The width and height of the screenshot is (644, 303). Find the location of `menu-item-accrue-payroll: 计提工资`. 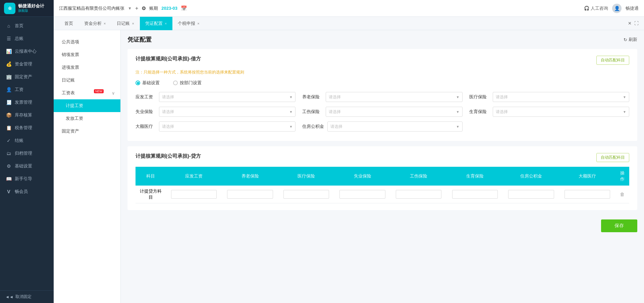

menu-item-accrue-payroll: 计提工资 is located at coordinates (87, 106).